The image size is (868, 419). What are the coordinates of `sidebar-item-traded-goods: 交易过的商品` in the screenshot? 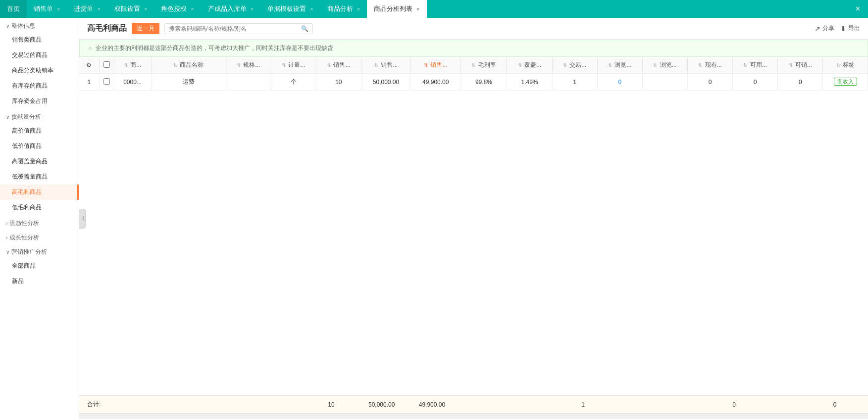 It's located at (40, 55).